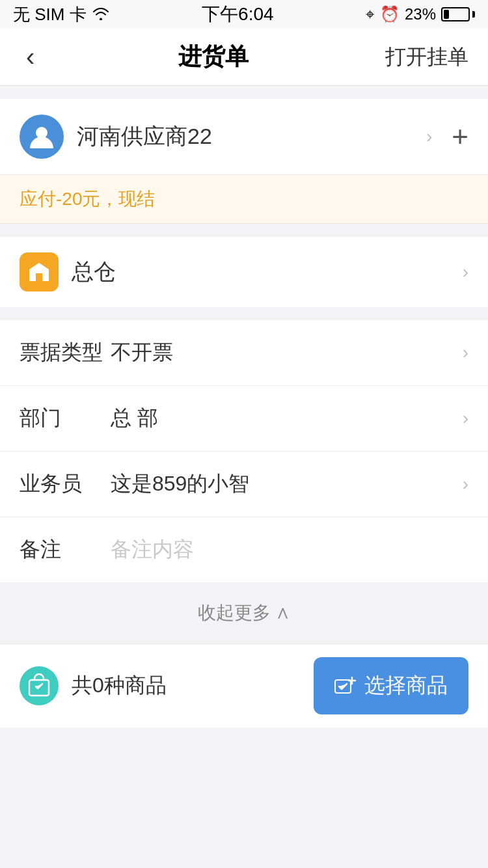 Image resolution: width=488 pixels, height=868 pixels. Describe the element at coordinates (244, 793) in the screenshot. I see `gray-filler` at that location.